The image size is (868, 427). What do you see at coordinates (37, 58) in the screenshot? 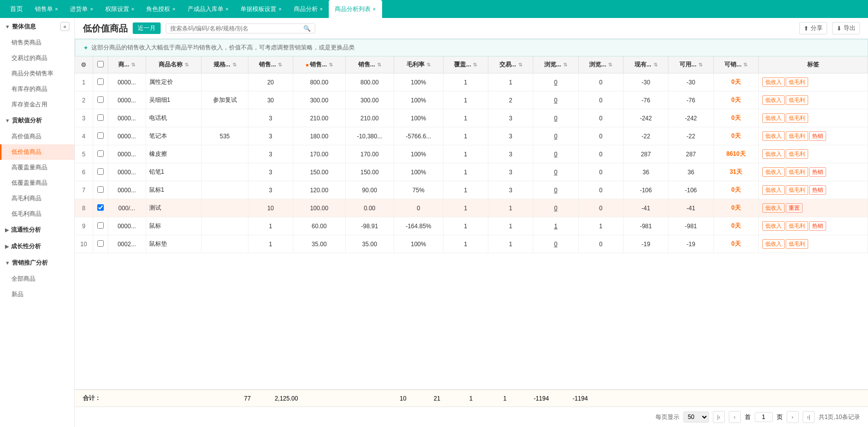
I see `sidebar-item-traded-goods: 交易过的商品` at bounding box center [37, 58].